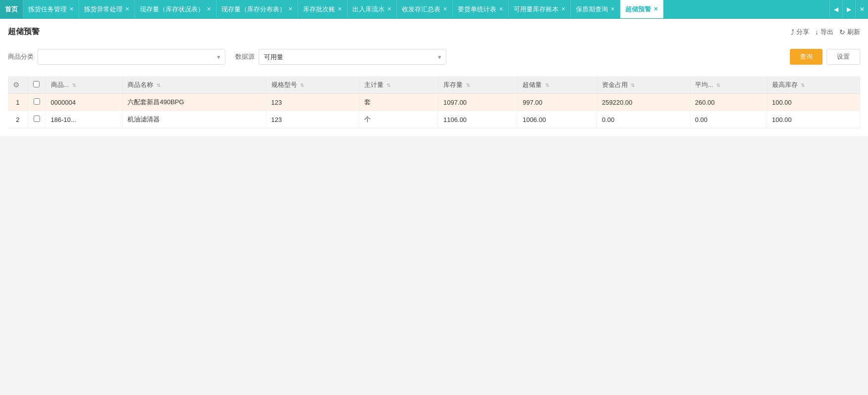 The width and height of the screenshot is (868, 395). Describe the element at coordinates (389, 85) in the screenshot. I see `sort-unit-icon: ⇅` at that location.